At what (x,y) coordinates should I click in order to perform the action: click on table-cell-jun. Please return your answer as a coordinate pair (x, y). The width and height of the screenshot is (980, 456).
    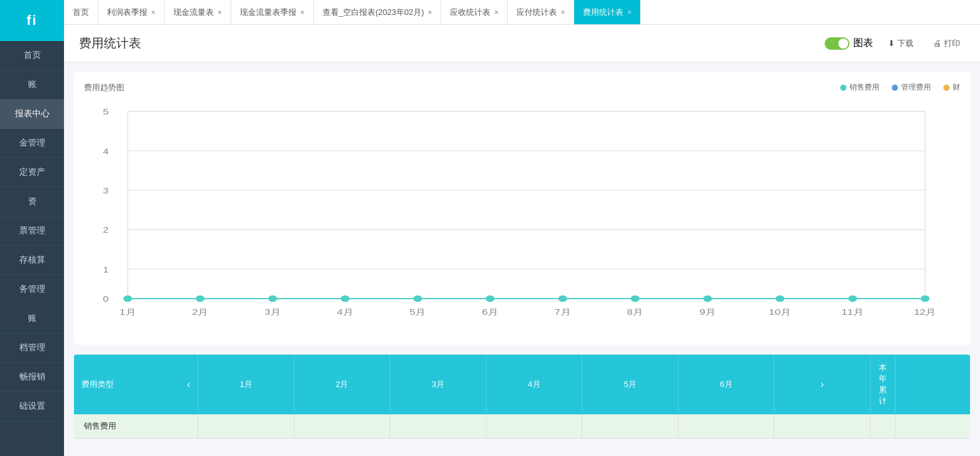
    Looking at the image, I should click on (727, 426).